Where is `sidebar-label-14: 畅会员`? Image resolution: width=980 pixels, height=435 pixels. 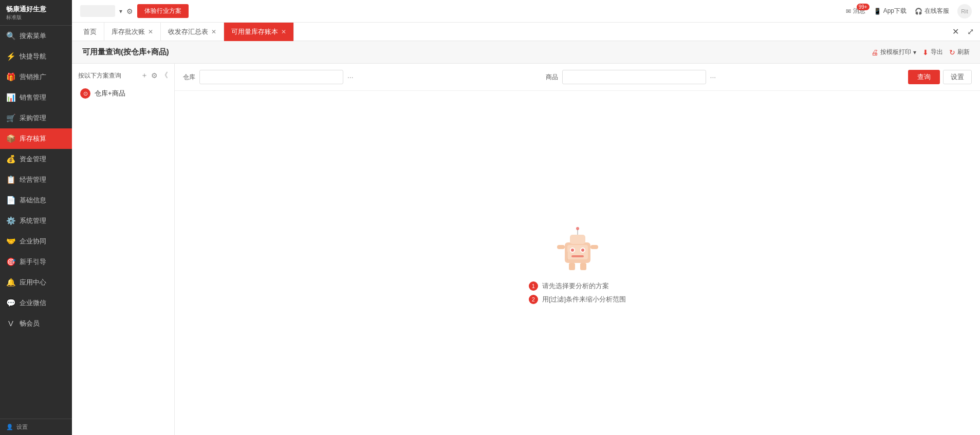 sidebar-label-14: 畅会员 is located at coordinates (30, 324).